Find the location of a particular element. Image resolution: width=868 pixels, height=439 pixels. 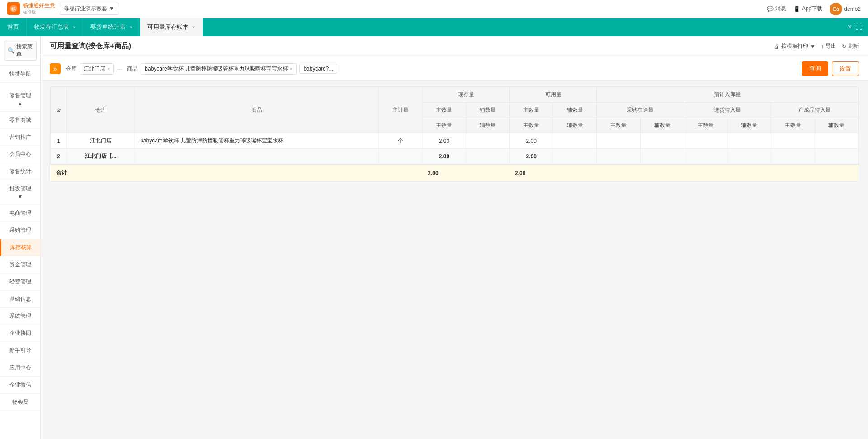

avatar: Ea is located at coordinates (836, 9).